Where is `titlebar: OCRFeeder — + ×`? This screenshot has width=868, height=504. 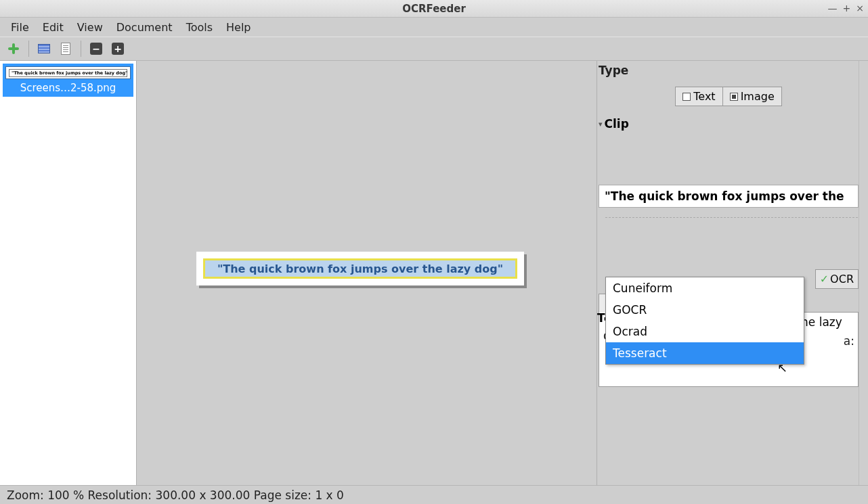 titlebar: OCRFeeder — + × is located at coordinates (434, 9).